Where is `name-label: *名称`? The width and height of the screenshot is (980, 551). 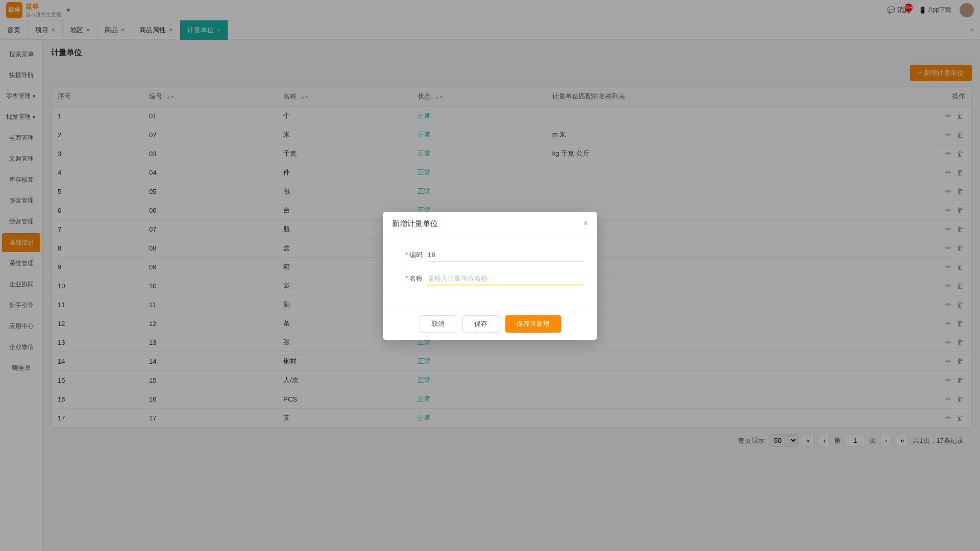 name-label: *名称 is located at coordinates (410, 279).